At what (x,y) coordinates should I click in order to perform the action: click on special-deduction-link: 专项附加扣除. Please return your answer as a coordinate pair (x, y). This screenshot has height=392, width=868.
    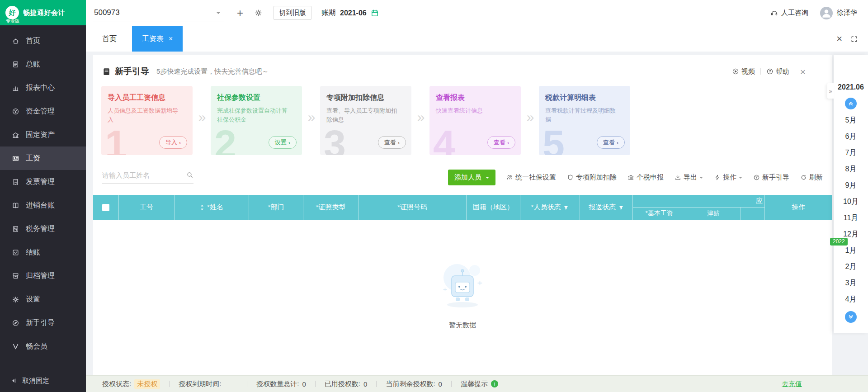
    Looking at the image, I should click on (592, 177).